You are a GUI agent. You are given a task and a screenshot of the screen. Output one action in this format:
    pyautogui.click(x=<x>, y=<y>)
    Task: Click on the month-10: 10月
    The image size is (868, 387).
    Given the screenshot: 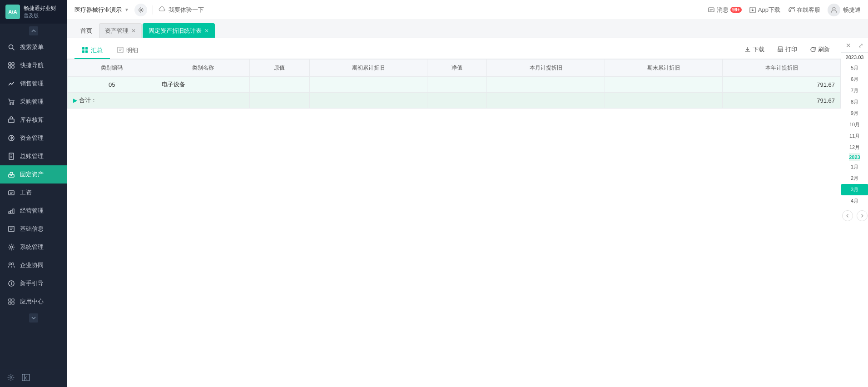 What is the action you would take?
    pyautogui.click(x=855, y=124)
    